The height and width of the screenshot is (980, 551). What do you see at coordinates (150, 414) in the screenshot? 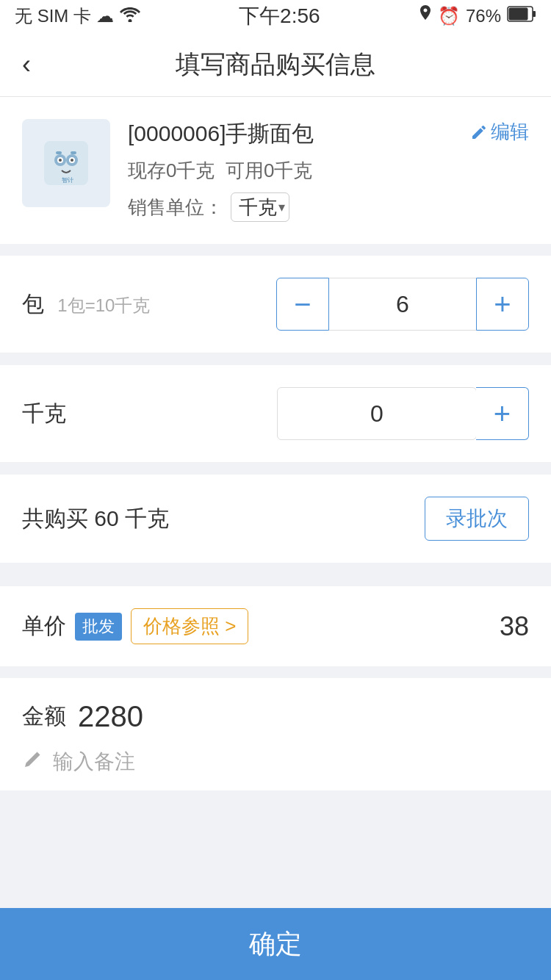
I see `kg-label: 千克` at bounding box center [150, 414].